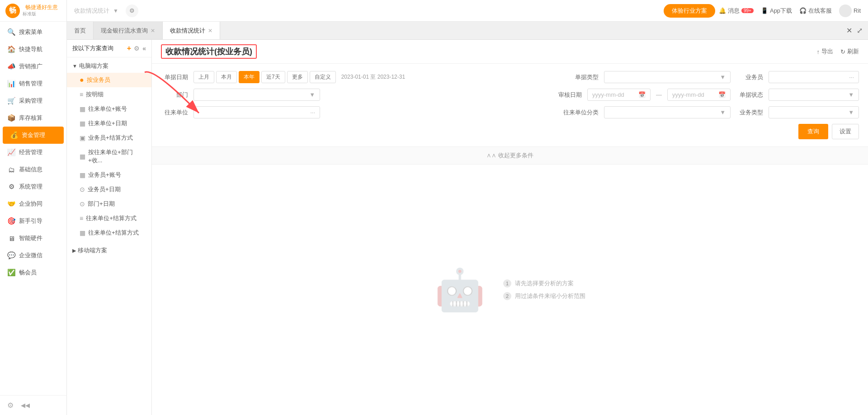 The width and height of the screenshot is (868, 415). Describe the element at coordinates (110, 138) in the screenshot. I see `plan-item-label: 业务员+结算方式` at that location.